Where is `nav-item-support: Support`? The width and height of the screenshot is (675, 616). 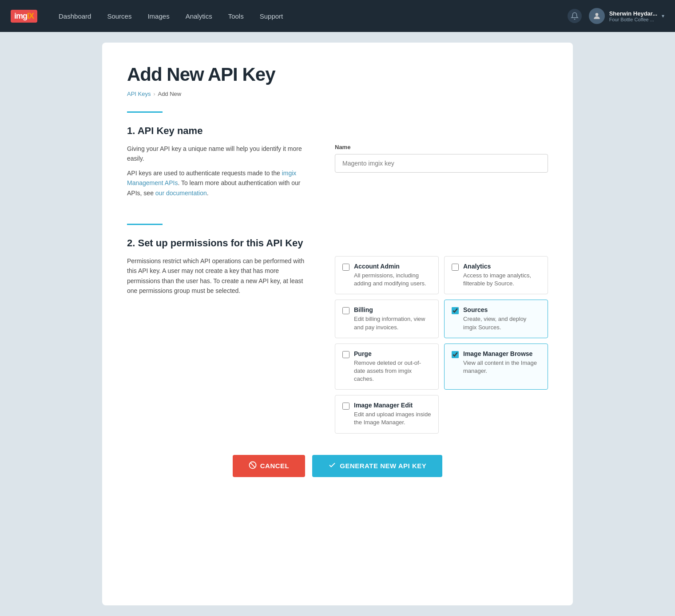
nav-item-support: Support is located at coordinates (272, 16).